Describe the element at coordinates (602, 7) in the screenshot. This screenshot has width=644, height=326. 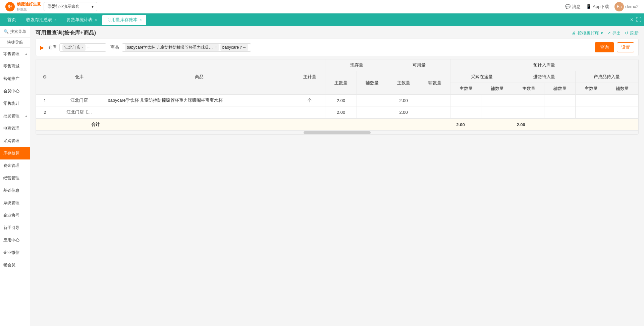
I see `top-bar-right: 💬 消息 📱 App下载 Ea demo2` at that location.